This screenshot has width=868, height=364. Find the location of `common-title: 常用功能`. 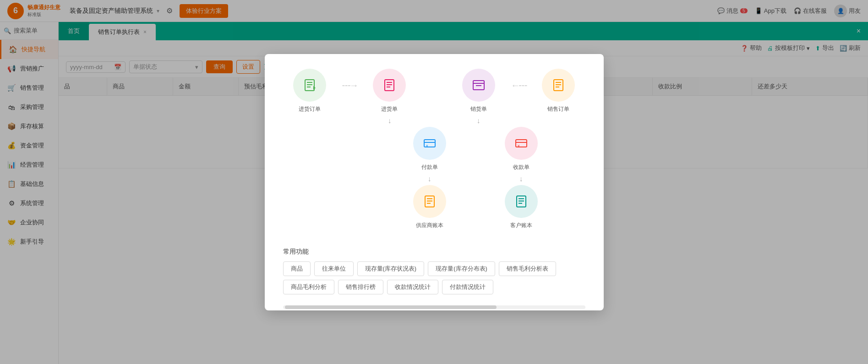

common-title: 常用功能 is located at coordinates (434, 252).